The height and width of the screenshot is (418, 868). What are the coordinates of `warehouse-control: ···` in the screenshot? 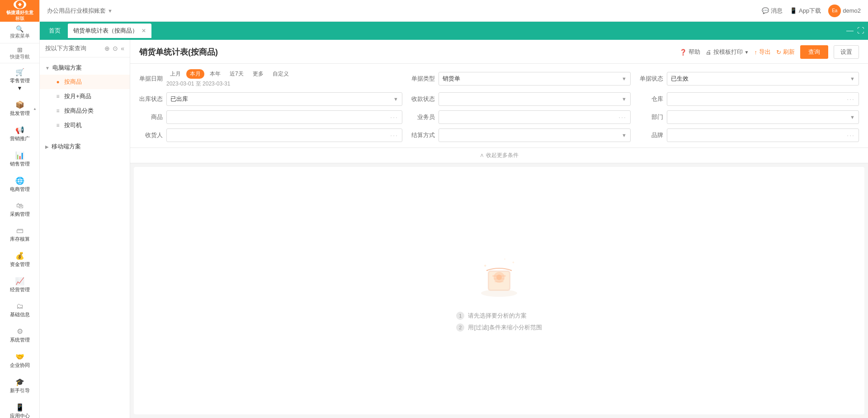 It's located at (763, 99).